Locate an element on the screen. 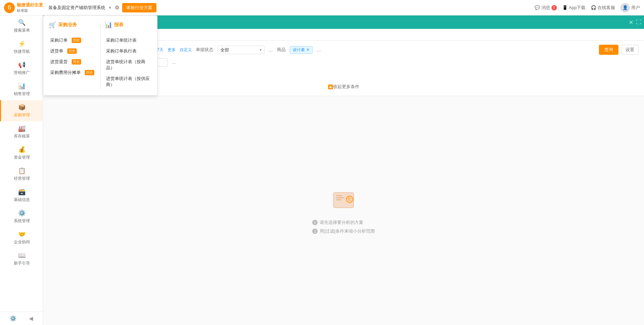  online-service-label: 在线客服 is located at coordinates (606, 8).